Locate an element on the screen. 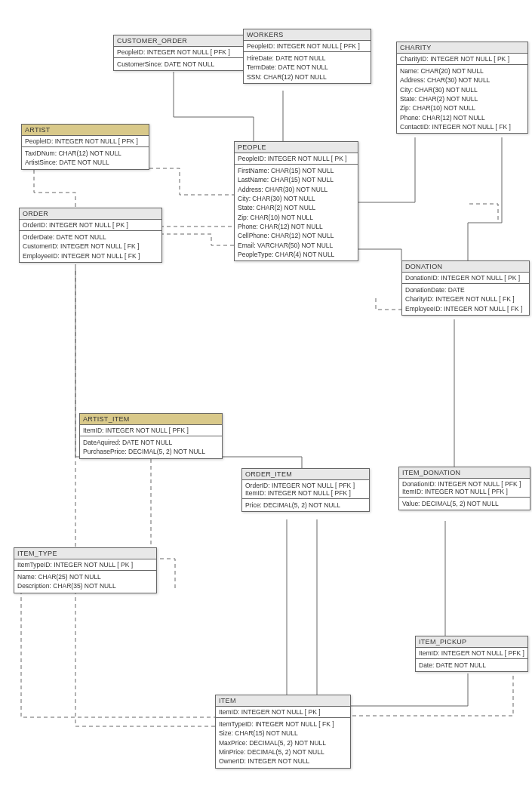  attr-field: ContactID: INTEGER NOT NULL [ FK ] is located at coordinates (462, 127).